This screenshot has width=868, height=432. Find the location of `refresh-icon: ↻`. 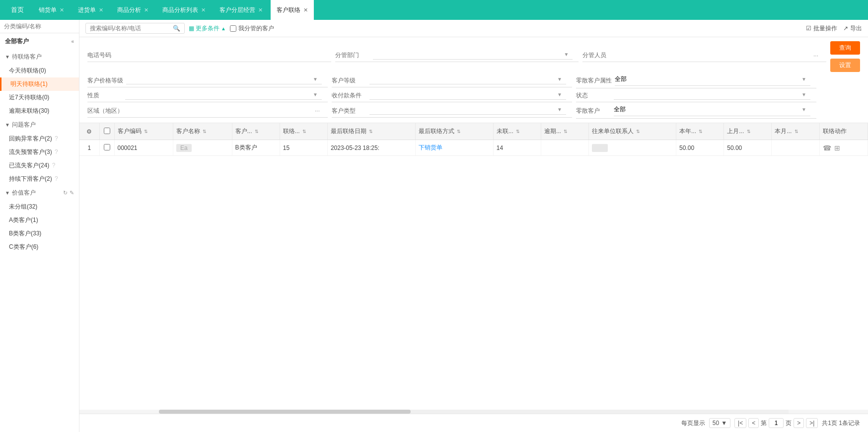

refresh-icon: ↻ is located at coordinates (66, 193).